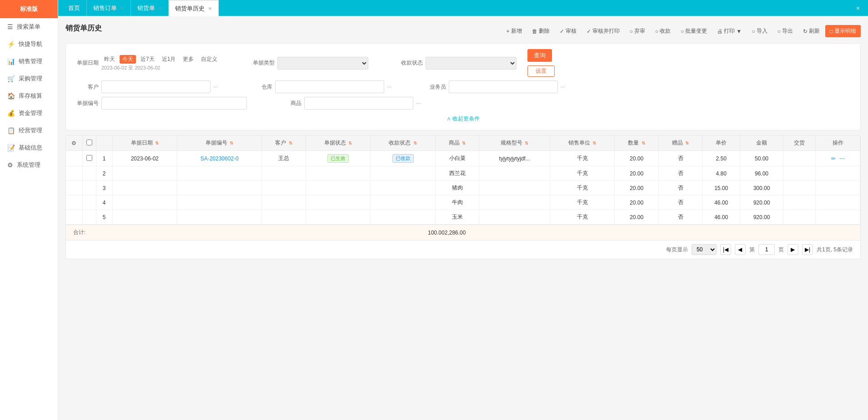 This screenshot has width=868, height=420. What do you see at coordinates (147, 59) in the screenshot?
I see `date-tab-week7: 近7天` at bounding box center [147, 59].